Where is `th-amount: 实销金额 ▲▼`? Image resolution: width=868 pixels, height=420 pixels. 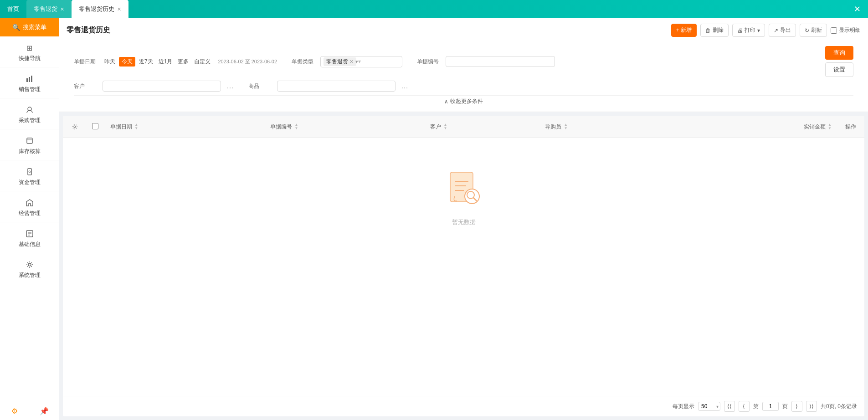
th-amount: 实销金额 ▲▼ is located at coordinates (757, 127).